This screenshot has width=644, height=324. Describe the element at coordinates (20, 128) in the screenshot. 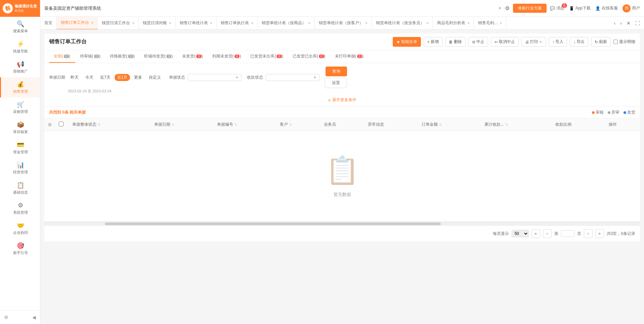

I see `sidebar-item-库存核算: 📦 库存核算` at that location.